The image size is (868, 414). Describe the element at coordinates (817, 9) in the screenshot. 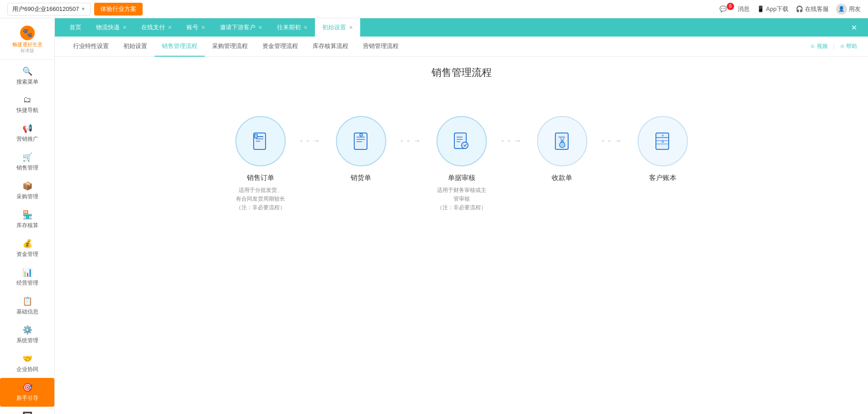

I see `service-label: 在线客服` at that location.